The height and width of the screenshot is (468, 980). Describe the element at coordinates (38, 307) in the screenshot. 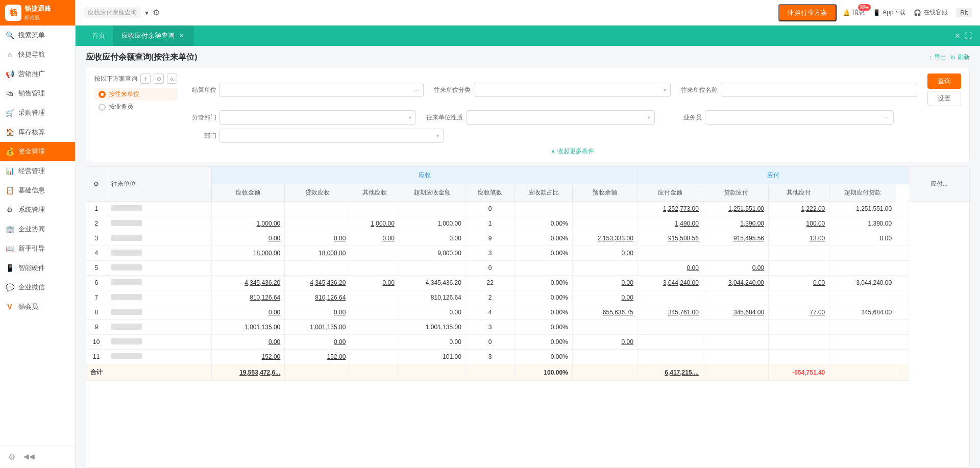

I see `sidebar-item-member: V 畅会员` at that location.